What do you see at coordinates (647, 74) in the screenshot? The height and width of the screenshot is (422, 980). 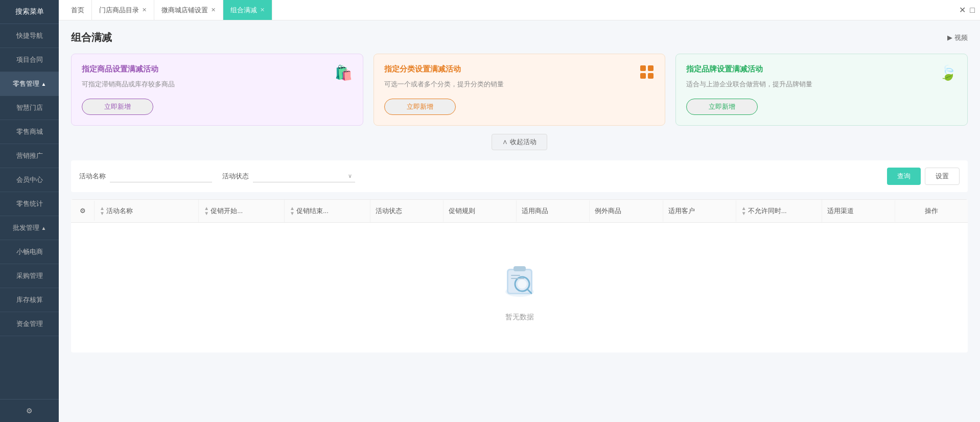 I see `card-category-icon` at bounding box center [647, 74].